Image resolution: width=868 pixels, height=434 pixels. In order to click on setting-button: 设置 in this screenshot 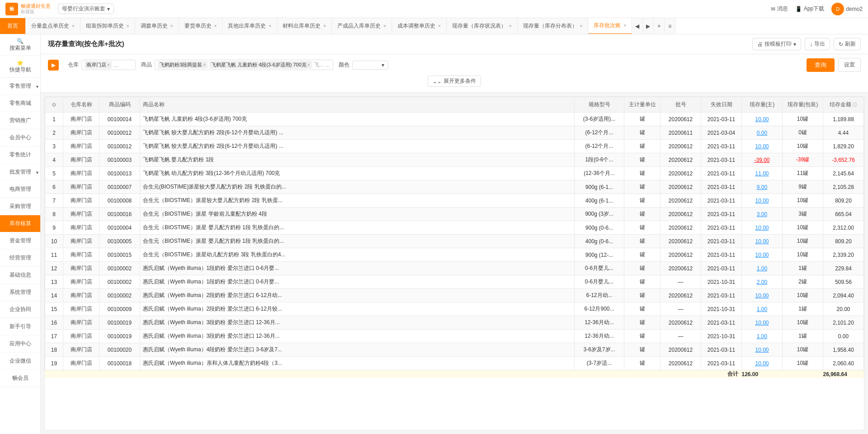, I will do `click(849, 65)`.